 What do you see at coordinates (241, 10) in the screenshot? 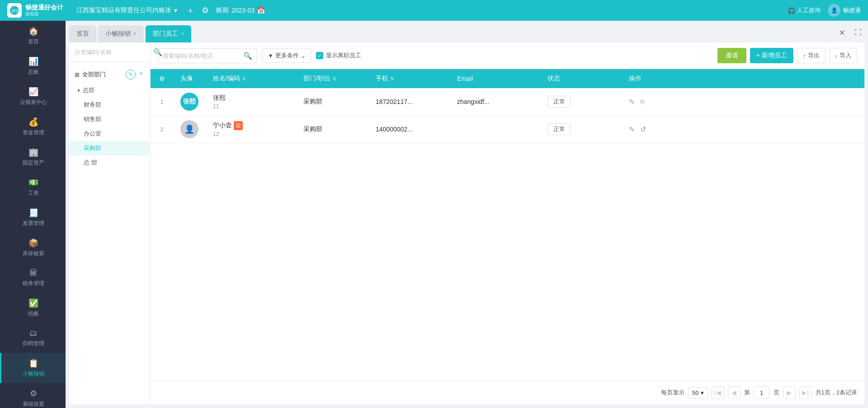
I see `period-area: 账期 2023-03 📅` at bounding box center [241, 10].